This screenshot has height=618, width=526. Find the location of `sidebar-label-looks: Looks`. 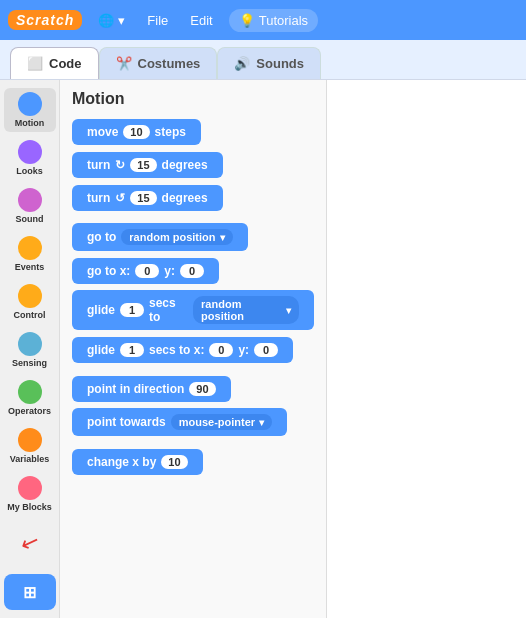

sidebar-label-looks: Looks is located at coordinates (30, 171).